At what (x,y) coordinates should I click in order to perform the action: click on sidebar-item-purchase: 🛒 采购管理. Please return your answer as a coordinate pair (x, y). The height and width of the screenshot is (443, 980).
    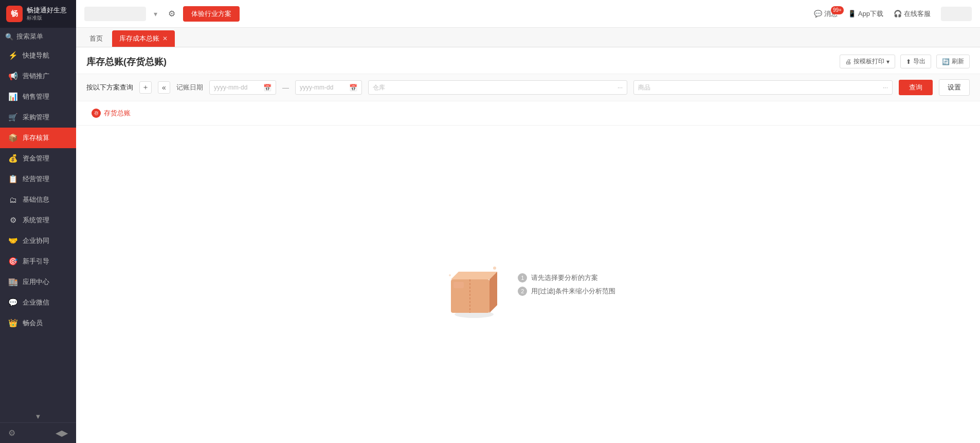
    Looking at the image, I should click on (38, 117).